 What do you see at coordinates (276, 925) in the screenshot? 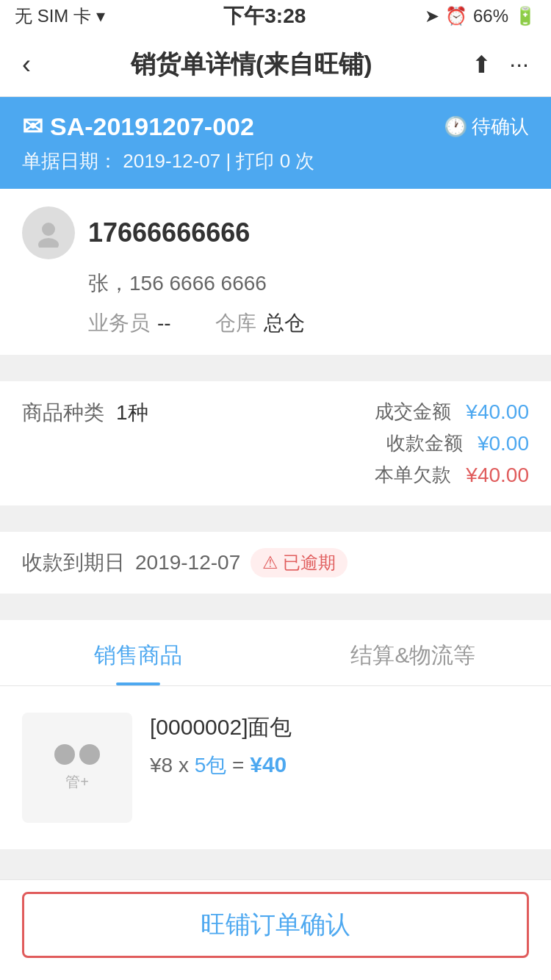
I see `confirm-button: 旺铺订单确认` at bounding box center [276, 925].